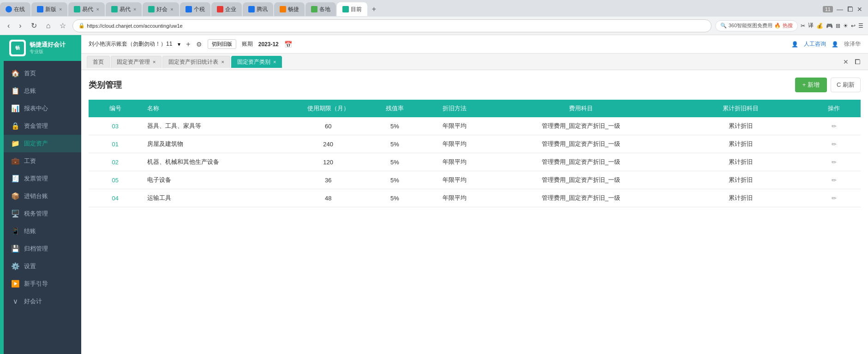  What do you see at coordinates (830, 26) in the screenshot?
I see `game-icon: 🎮` at bounding box center [830, 26].